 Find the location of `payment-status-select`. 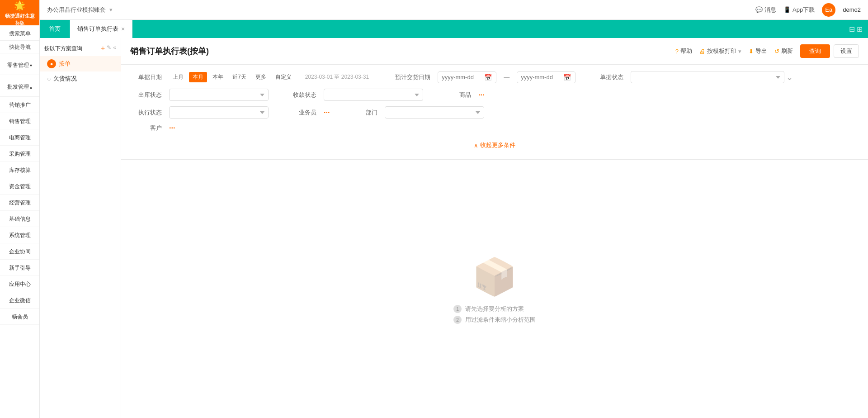

payment-status-select is located at coordinates (373, 95).